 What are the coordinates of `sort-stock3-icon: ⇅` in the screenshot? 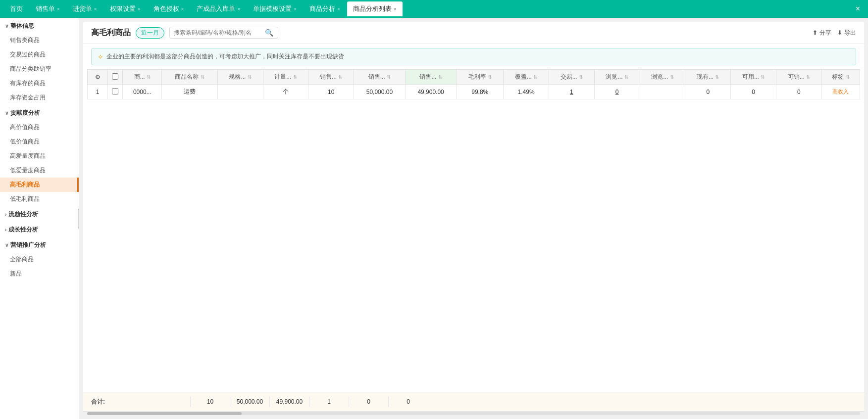 It's located at (808, 77).